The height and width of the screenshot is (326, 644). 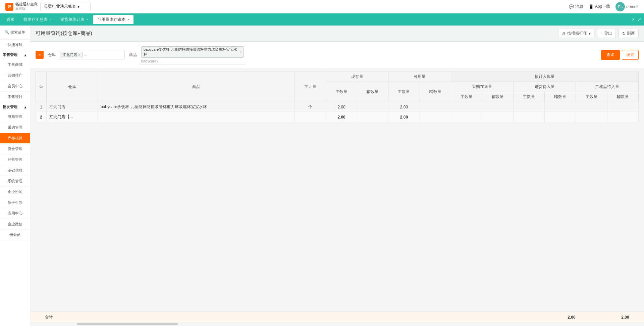 I want to click on product-col-header: 商品, so click(x=197, y=87).